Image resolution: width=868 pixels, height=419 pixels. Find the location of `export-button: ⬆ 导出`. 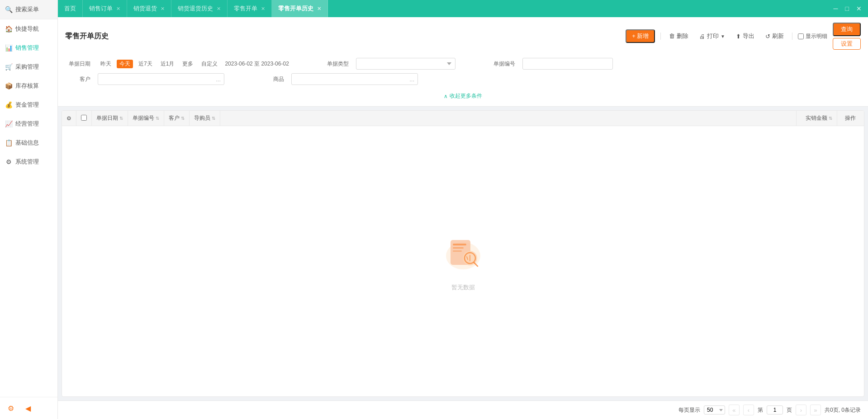

export-button: ⬆ 导出 is located at coordinates (745, 36).